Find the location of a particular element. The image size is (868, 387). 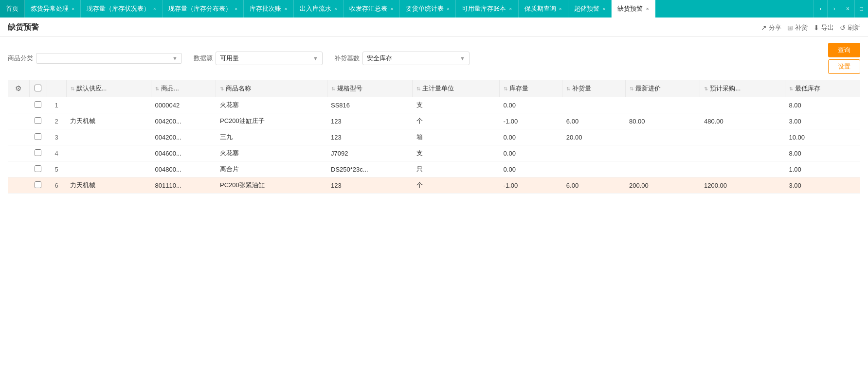

nav-item-close-8: × is located at coordinates (510, 9).